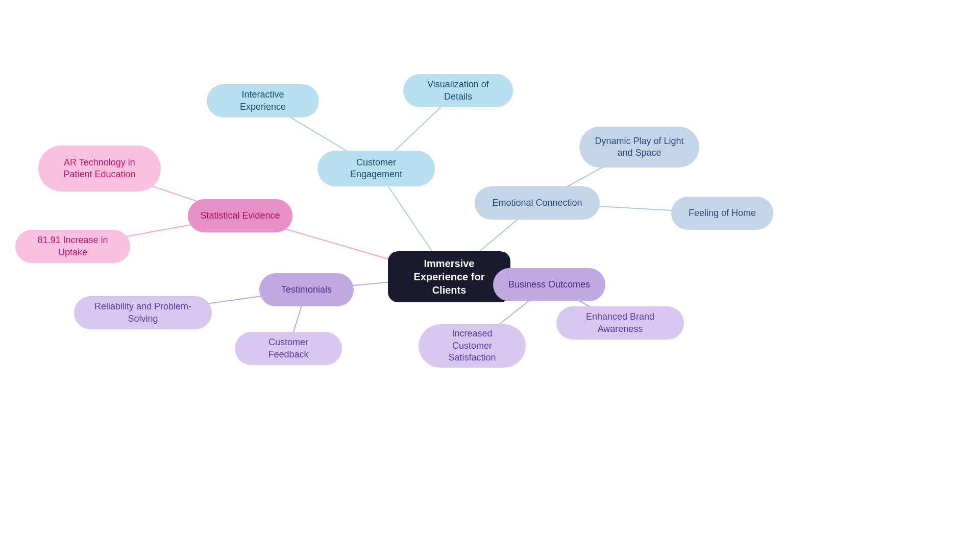 The height and width of the screenshot is (553, 980). What do you see at coordinates (537, 203) in the screenshot?
I see `node-emotional-connection: Emotional Connection` at bounding box center [537, 203].